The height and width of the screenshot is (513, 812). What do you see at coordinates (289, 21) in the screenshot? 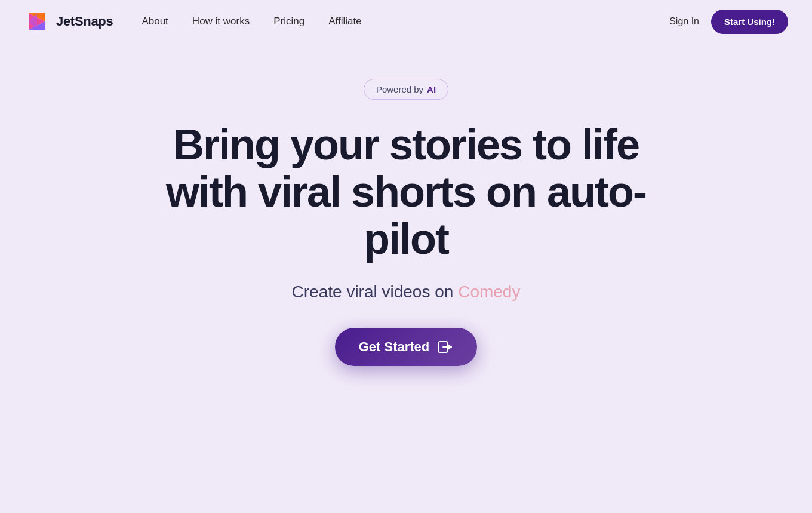
I see `nav-link-pricing: Pricing` at bounding box center [289, 21].